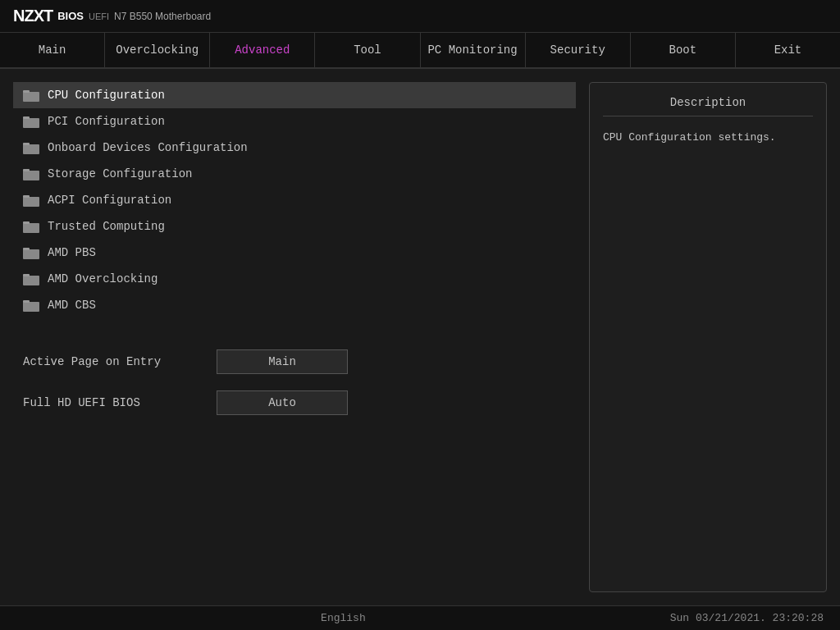  What do you see at coordinates (98, 16) in the screenshot?
I see `logo-uefi: UEFI` at bounding box center [98, 16].